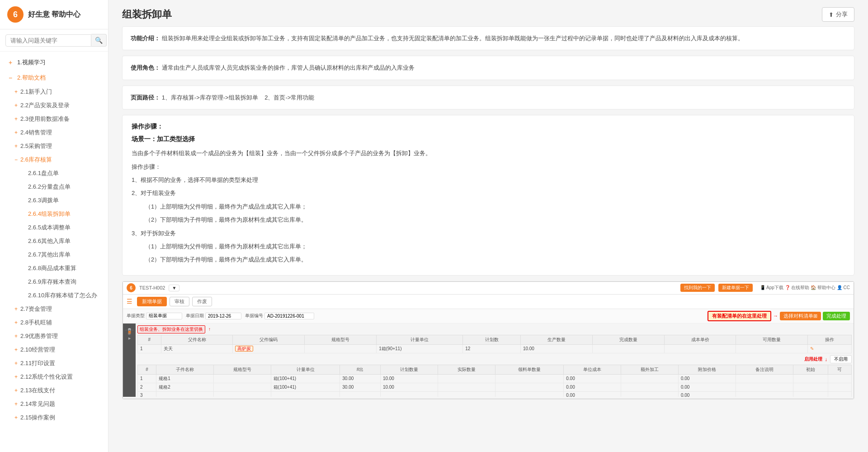 Image resolution: width=868 pixels, height=452 pixels. I want to click on app-id: TEST-H002, so click(152, 288).